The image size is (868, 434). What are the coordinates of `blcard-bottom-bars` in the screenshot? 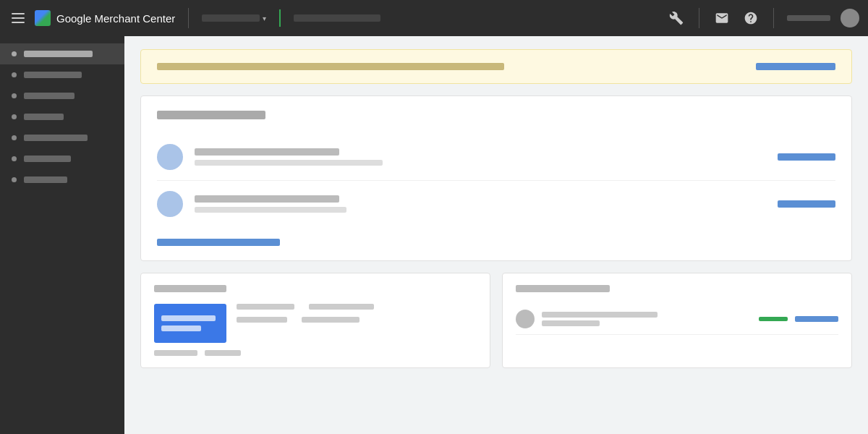 It's located at (315, 353).